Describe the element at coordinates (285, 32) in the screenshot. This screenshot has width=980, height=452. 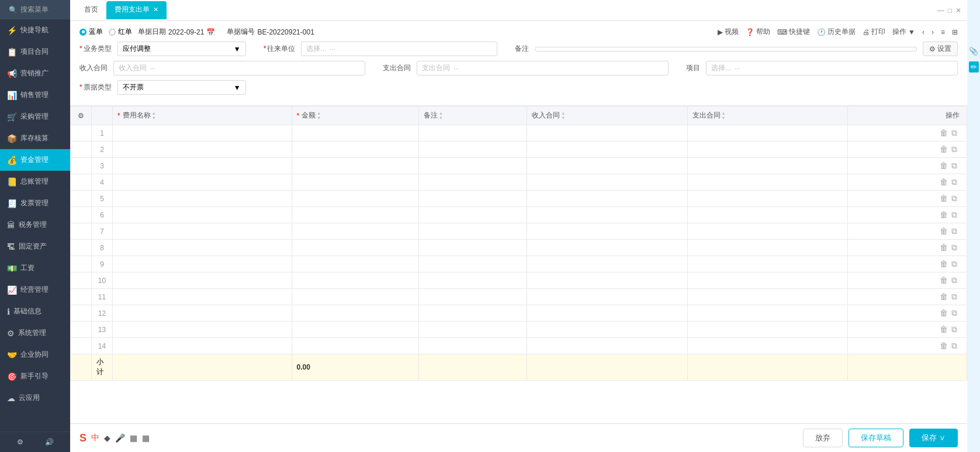
I see `num-value: BE-20220921-001` at that location.